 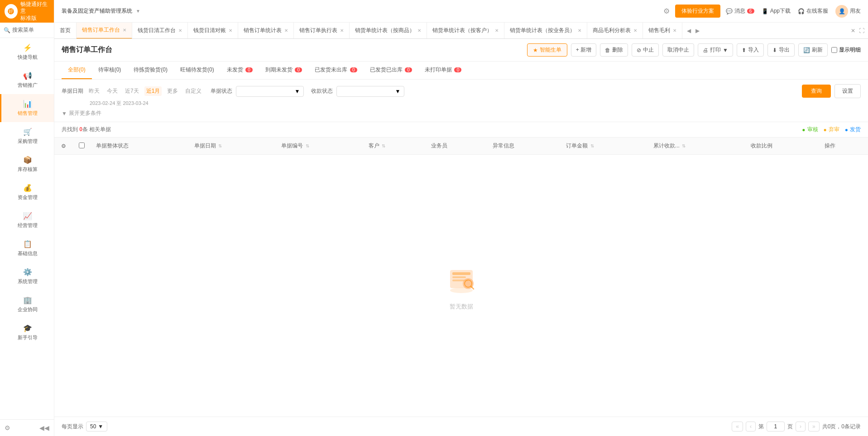 I want to click on settings-icon: ⚙, so click(x=7, y=428).